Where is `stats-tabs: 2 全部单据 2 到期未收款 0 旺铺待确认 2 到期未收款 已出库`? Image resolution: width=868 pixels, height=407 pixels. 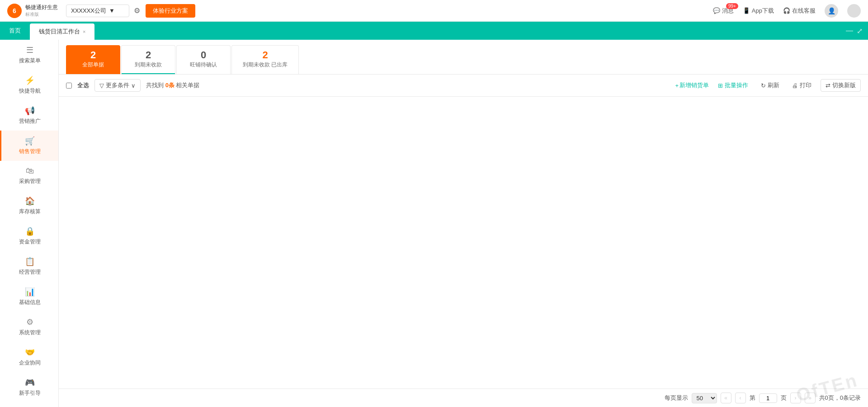
stats-tabs: 2 全部单据 2 到期未收款 0 旺铺待确认 2 到期未收款 已出库 is located at coordinates (463, 57).